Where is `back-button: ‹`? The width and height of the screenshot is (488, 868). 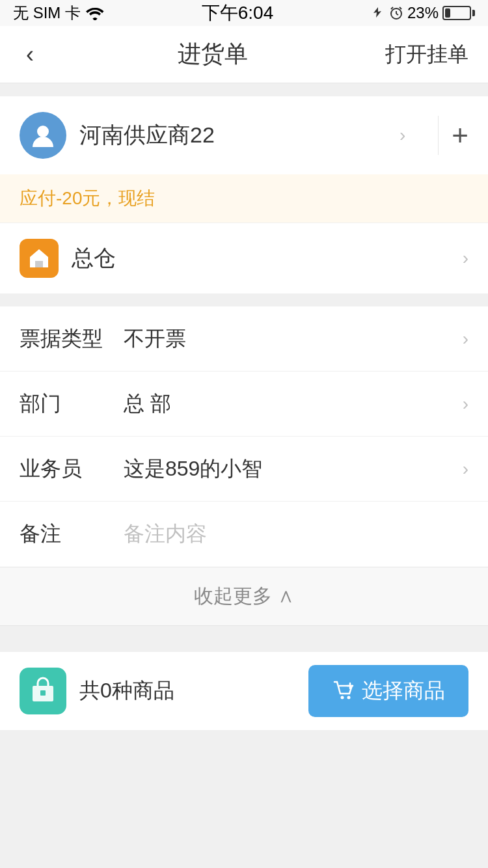
back-button: ‹ is located at coordinates (30, 55).